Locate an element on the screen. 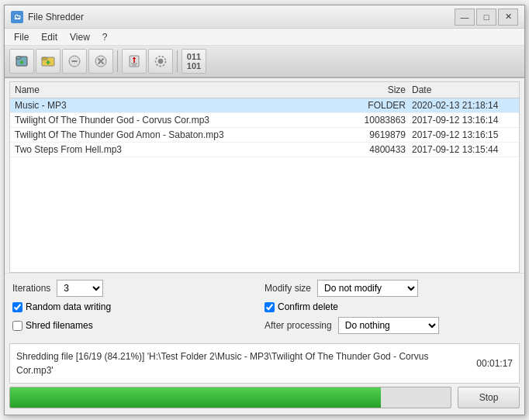  shred-filenames-checkbox is located at coordinates (17, 325).